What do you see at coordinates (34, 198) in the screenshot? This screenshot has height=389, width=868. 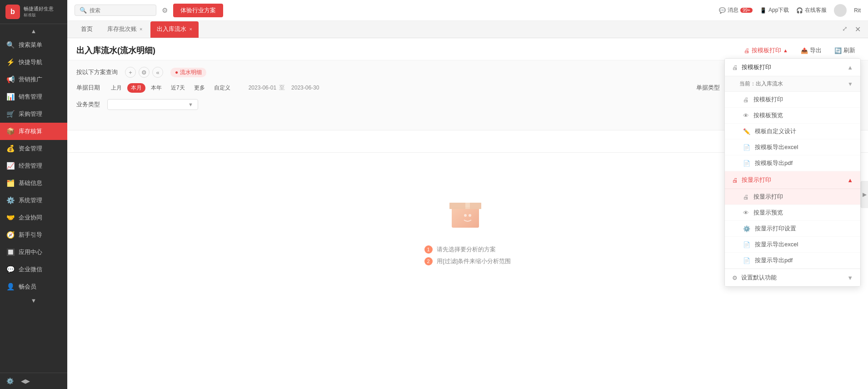 I see `sidebar-nav: ▲ 🔍 搜索菜单 ⚡ 快捷导航 📢 营销推广 📊 销售管理 🛒 采购管理 📦 库…` at bounding box center [34, 198].